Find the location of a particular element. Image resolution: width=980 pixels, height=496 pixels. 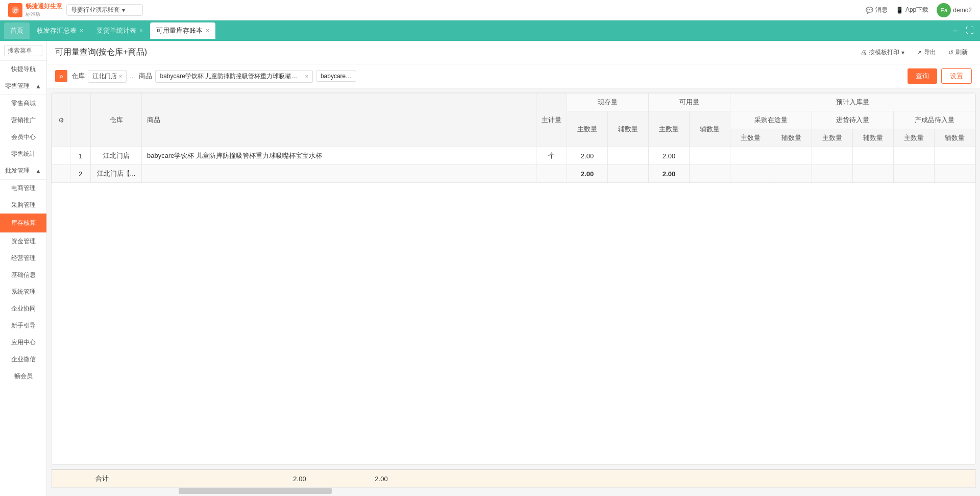

sidebar-item-retail-stats: 零售统计 is located at coordinates (23, 154).